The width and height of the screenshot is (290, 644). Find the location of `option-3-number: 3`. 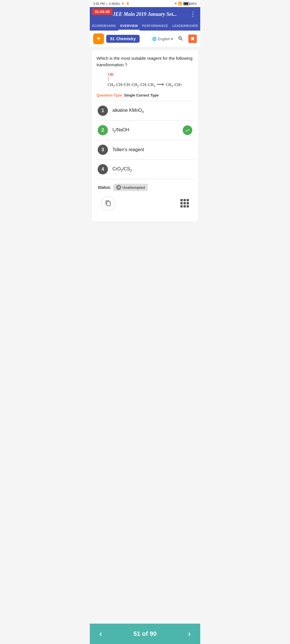

option-3-number: 3 is located at coordinates (103, 150).